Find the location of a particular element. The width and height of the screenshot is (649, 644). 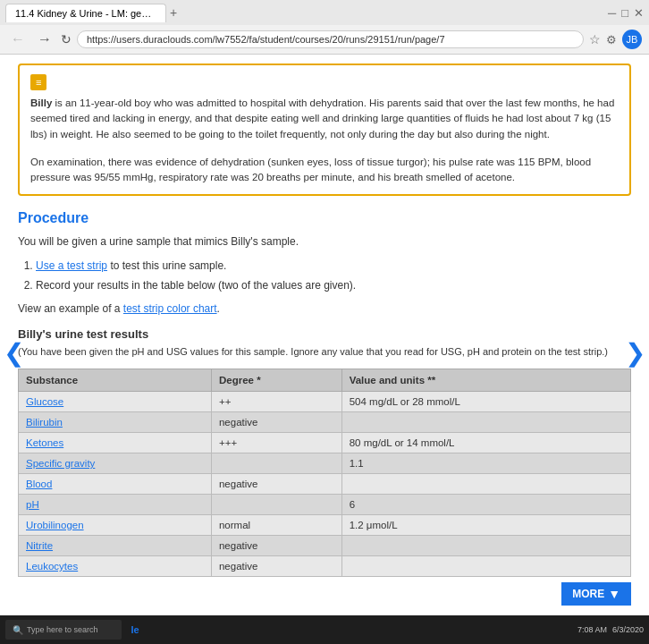

substance-cell: pH is located at coordinates (115, 504).